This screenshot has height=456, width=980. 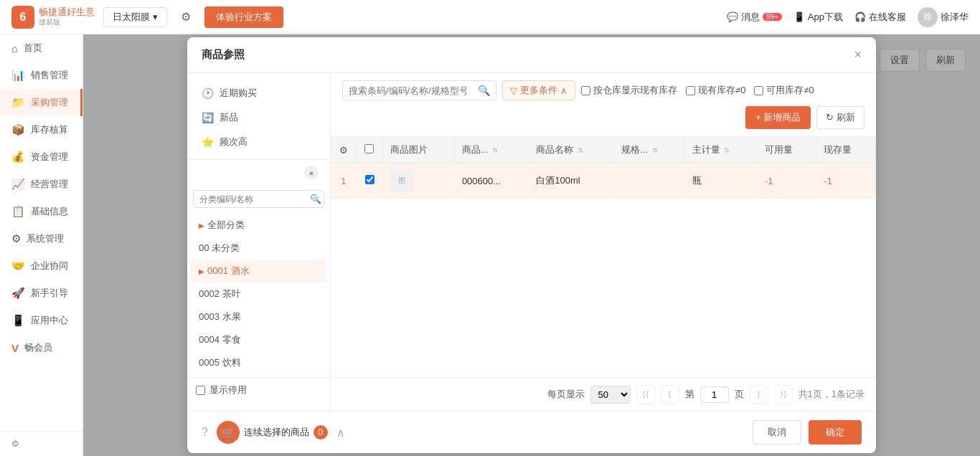 I want to click on cb-stock-nonzero: 现有库存≠0, so click(x=716, y=90).